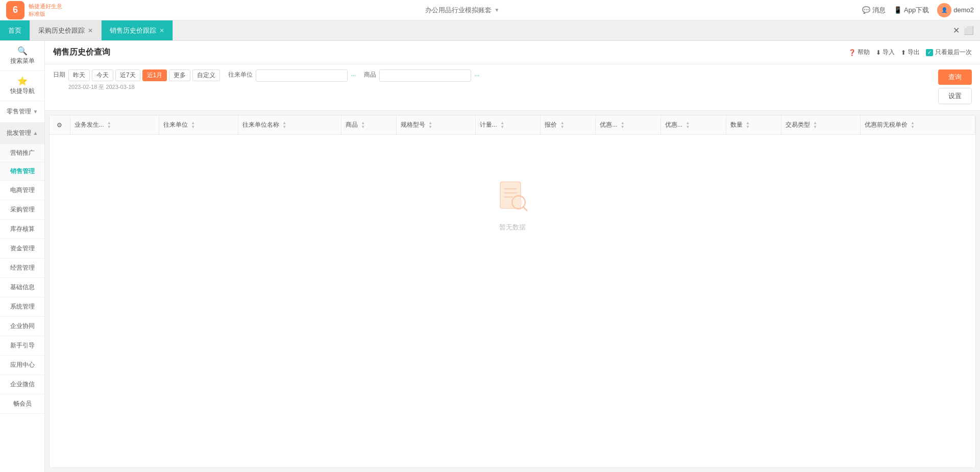 Image resolution: width=980 pixels, height=472 pixels. What do you see at coordinates (22, 191) in the screenshot?
I see `sidebar-item-ecommerce: 电商管理` at bounding box center [22, 191].